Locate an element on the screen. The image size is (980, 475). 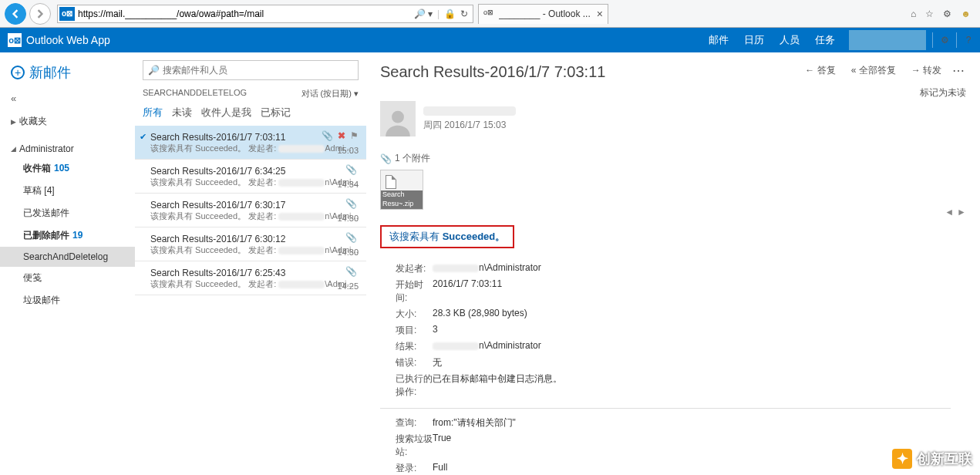
folder-nav: + 新邮件 « ▶收藏夹 ◢Administrator 收件箱105草稿 [4]… is located at coordinates (68, 264).